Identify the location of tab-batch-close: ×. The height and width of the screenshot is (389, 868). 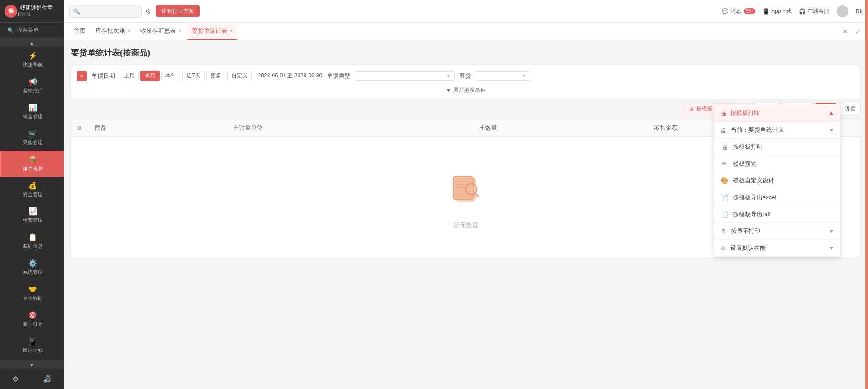
(129, 31).